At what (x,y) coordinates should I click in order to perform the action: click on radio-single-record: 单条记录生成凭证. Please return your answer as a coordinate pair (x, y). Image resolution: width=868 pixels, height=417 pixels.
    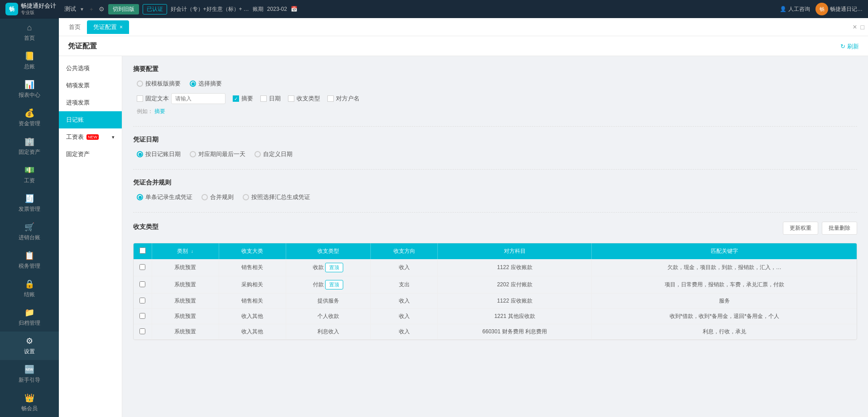
    Looking at the image, I should click on (165, 197).